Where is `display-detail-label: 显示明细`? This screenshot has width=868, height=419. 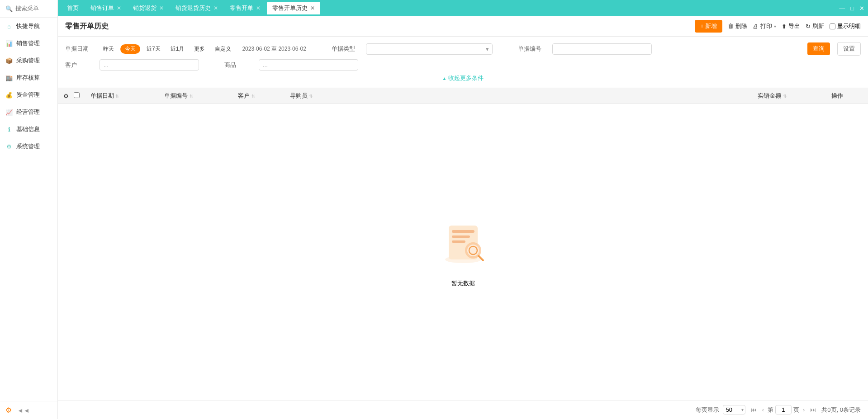
display-detail-label: 显示明细 is located at coordinates (849, 26).